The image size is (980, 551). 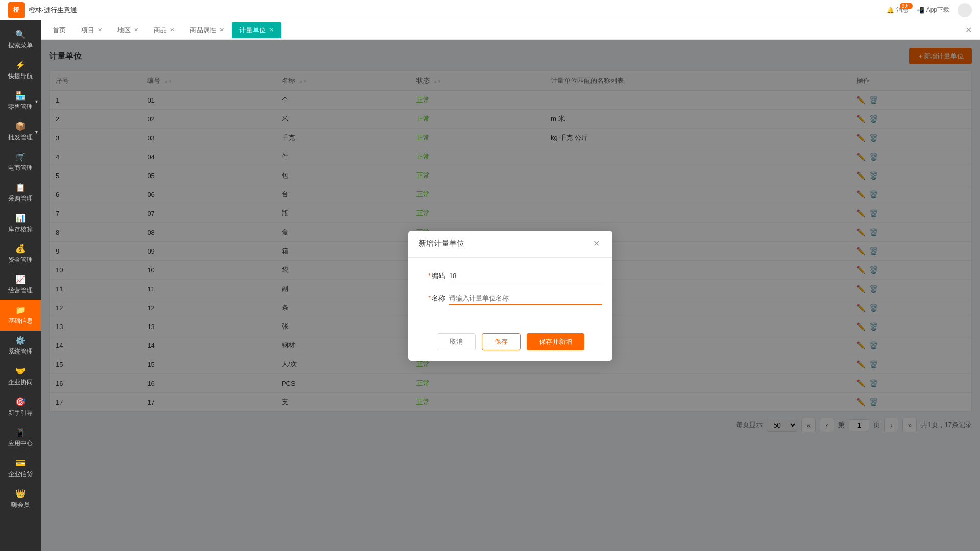 I want to click on tab-project-close: ✕, so click(x=100, y=30).